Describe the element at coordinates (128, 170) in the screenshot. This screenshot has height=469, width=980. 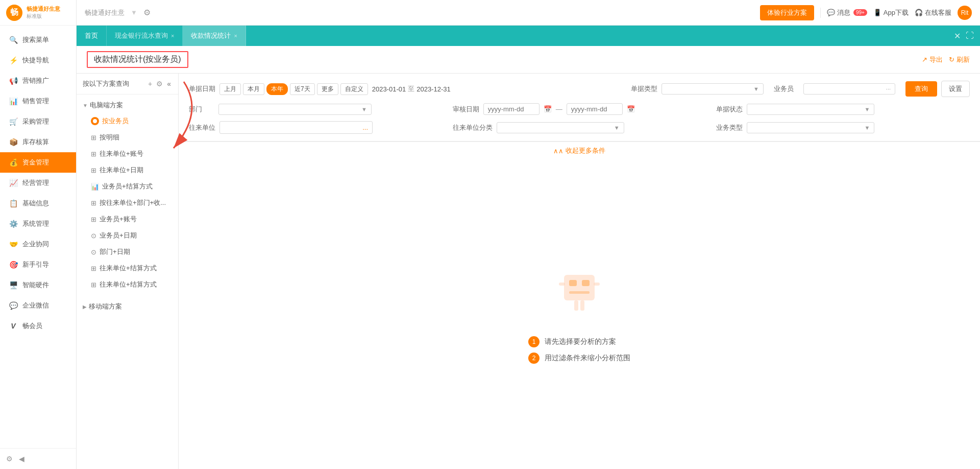
I see `scheme-item-partner-date: ⊞ 往来单位+日期` at that location.